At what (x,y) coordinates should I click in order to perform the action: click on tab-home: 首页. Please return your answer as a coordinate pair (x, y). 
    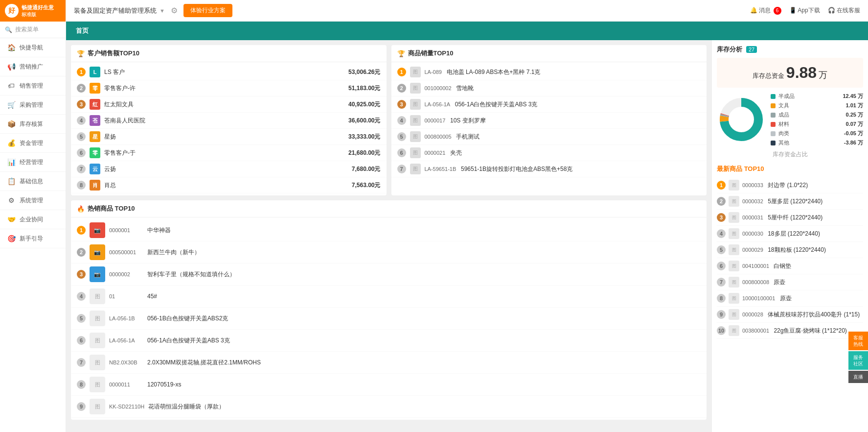
    Looking at the image, I should click on (467, 31).